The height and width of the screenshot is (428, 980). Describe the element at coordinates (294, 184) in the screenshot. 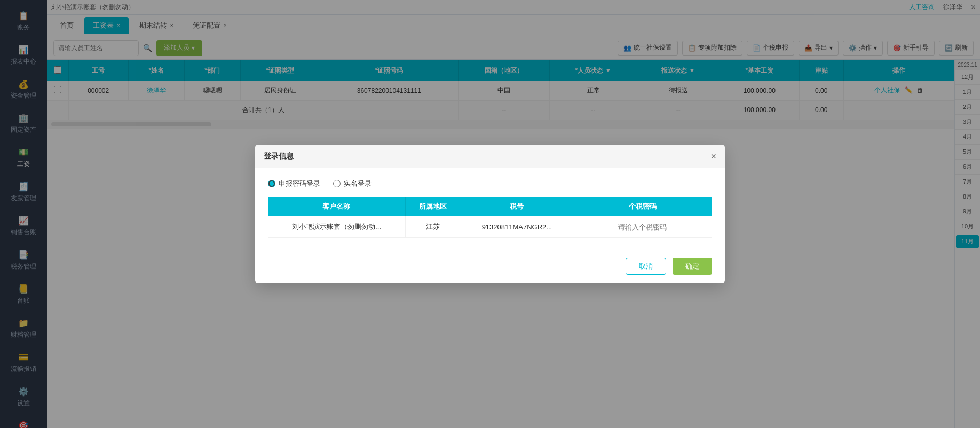

I see `radio-password-login: 申报密码登录` at that location.